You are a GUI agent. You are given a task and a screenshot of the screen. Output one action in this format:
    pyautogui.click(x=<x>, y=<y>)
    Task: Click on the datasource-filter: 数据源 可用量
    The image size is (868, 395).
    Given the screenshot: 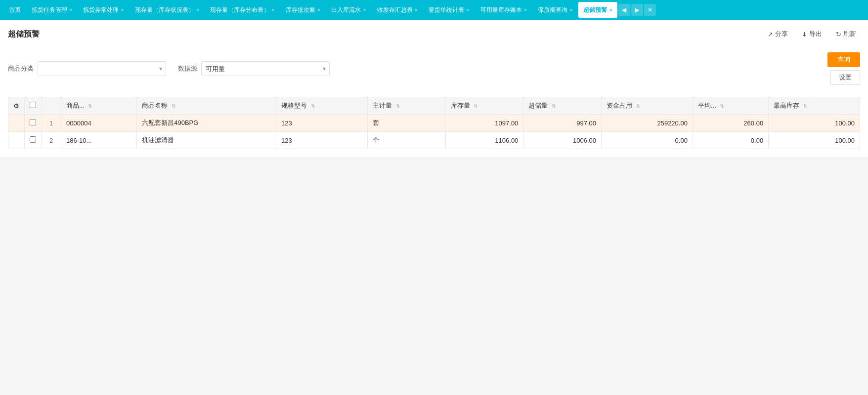 What is the action you would take?
    pyautogui.click(x=254, y=69)
    